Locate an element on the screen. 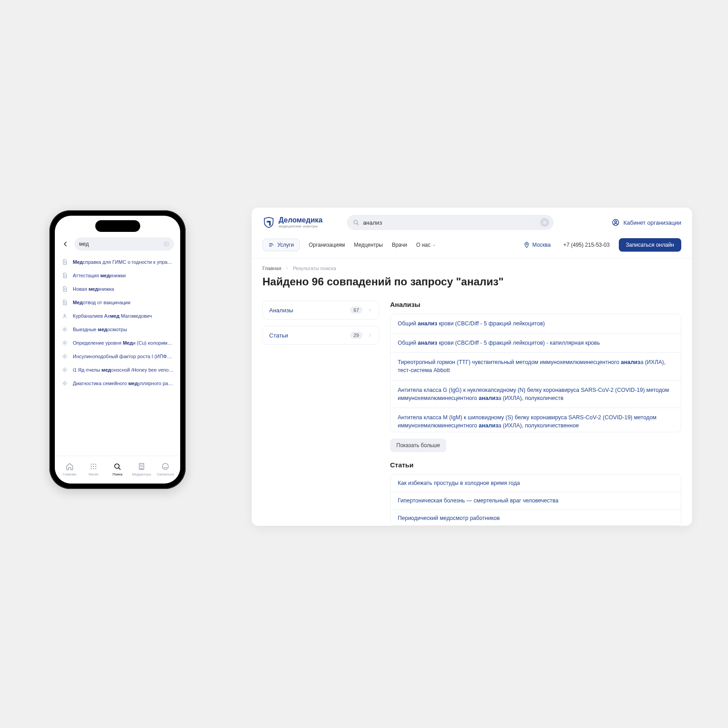 Image resolution: width=728 pixels, height=728 pixels. nav-link: Организациям is located at coordinates (327, 245).